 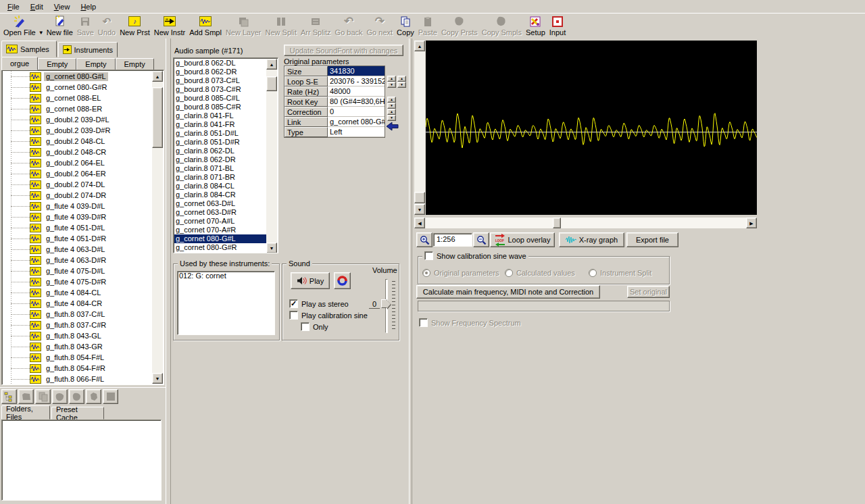 I want to click on tree-item: g_flute 4 051-D#R, so click(x=77, y=238).